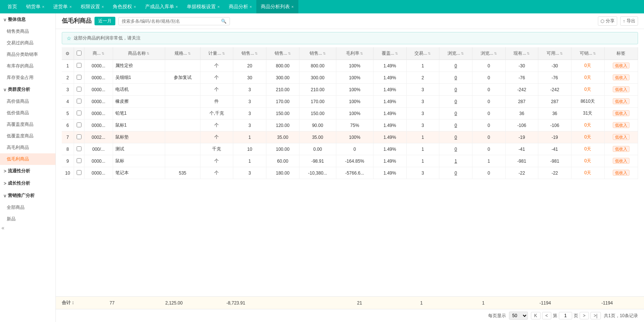 Image resolution: width=644 pixels, height=322 pixels. What do you see at coordinates (28, 77) in the screenshot?
I see `sidebar-item-库存资金占用: 库存资金占用` at bounding box center [28, 77].